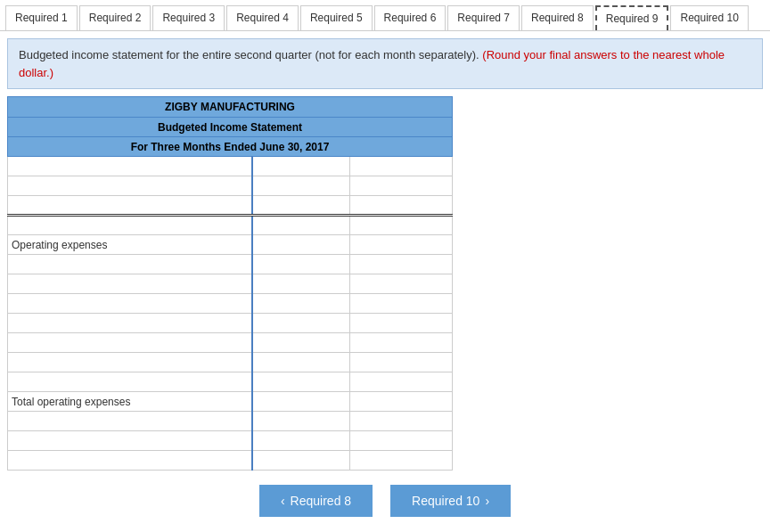  What do you see at coordinates (230, 107) in the screenshot?
I see `table-company-header: ZIGBY MANUFACTURING` at bounding box center [230, 107].